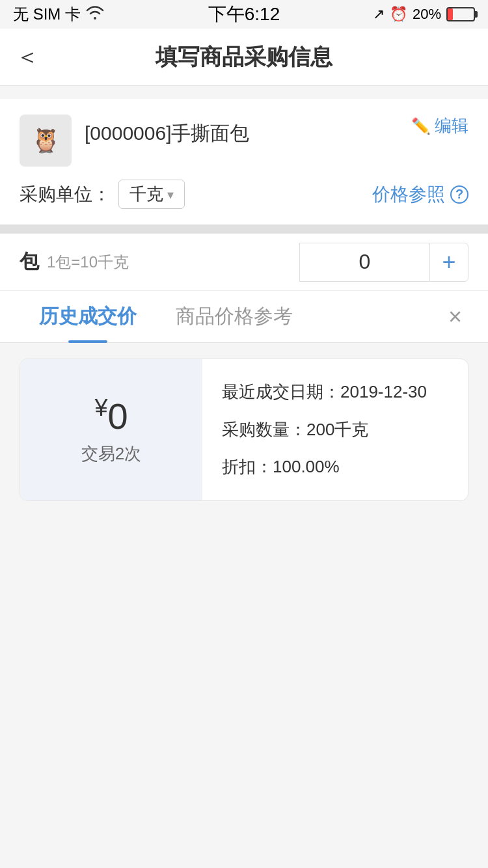  Describe the element at coordinates (335, 392) in the screenshot. I see `history-date-row: 最近成交日期：2019-12-30` at that location.